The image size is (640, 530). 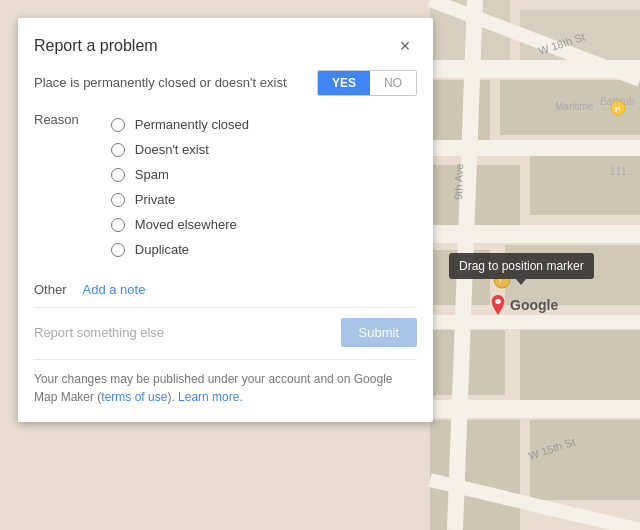 I want to click on reason-moved-elsewhere: Moved elsewhere, so click(x=180, y=224).